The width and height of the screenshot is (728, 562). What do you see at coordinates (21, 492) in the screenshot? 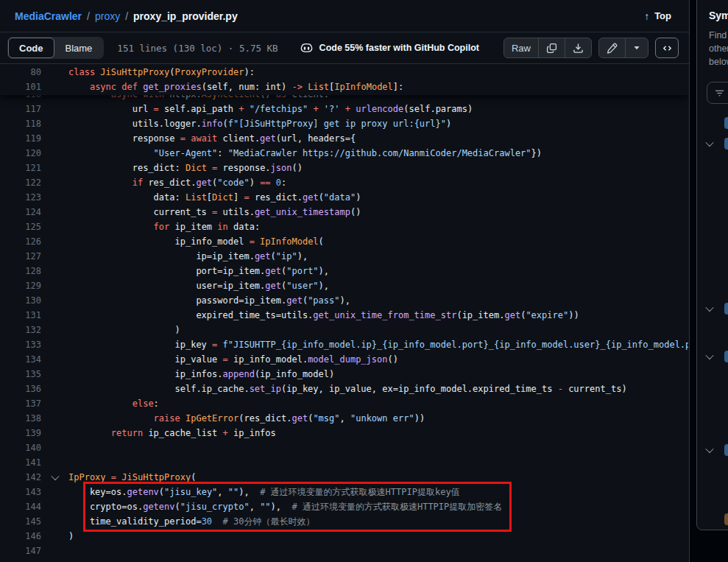
I see `line-number: 143` at bounding box center [21, 492].